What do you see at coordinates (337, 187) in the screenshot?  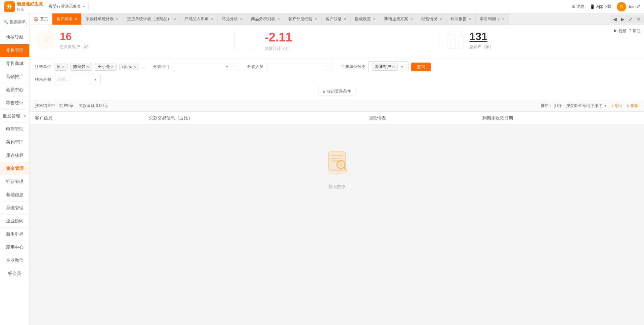 I see `empty-text: 暂无数据` at bounding box center [337, 187].